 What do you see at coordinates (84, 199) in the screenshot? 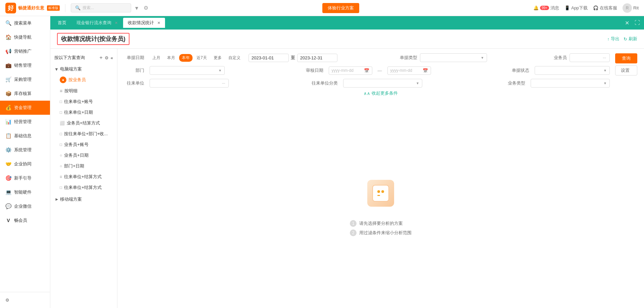
I see `scheme-section-mobile-title: ▼ 移动端方案` at bounding box center [84, 199].